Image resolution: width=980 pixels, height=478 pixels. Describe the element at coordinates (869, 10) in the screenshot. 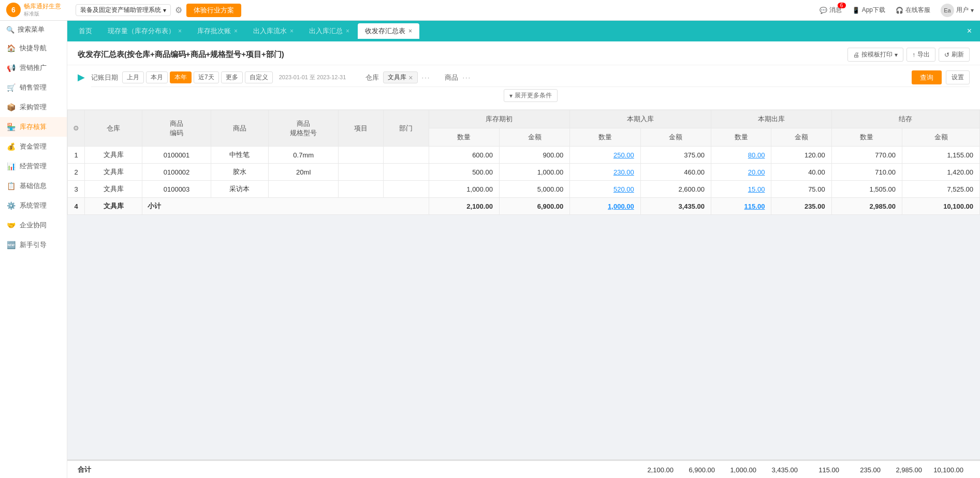

I see `app-download-button: 📱 App下载` at that location.